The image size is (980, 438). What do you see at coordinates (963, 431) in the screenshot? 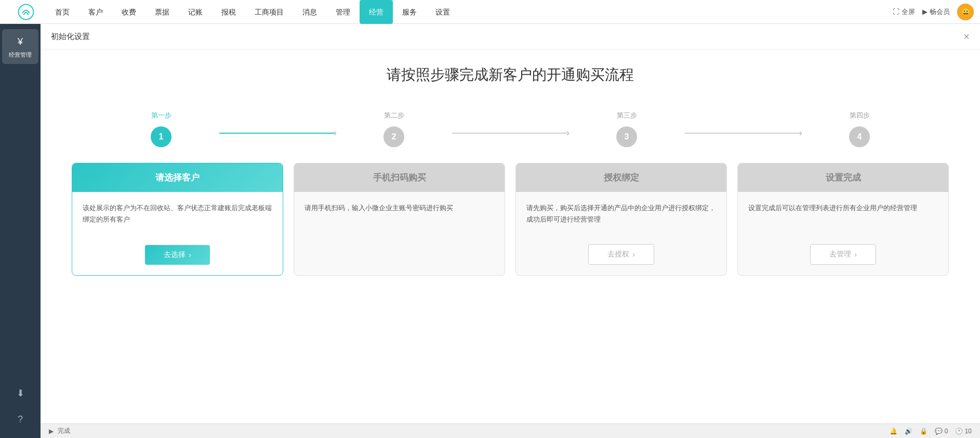
I see `time-display: 🕐 10` at bounding box center [963, 431].